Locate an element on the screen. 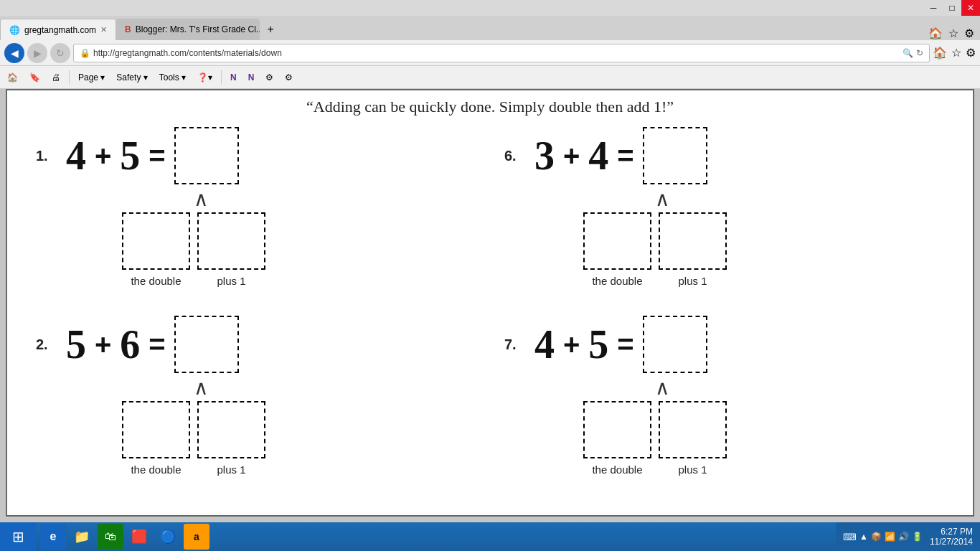  toolbar-addon3: ⚙ is located at coordinates (270, 77).